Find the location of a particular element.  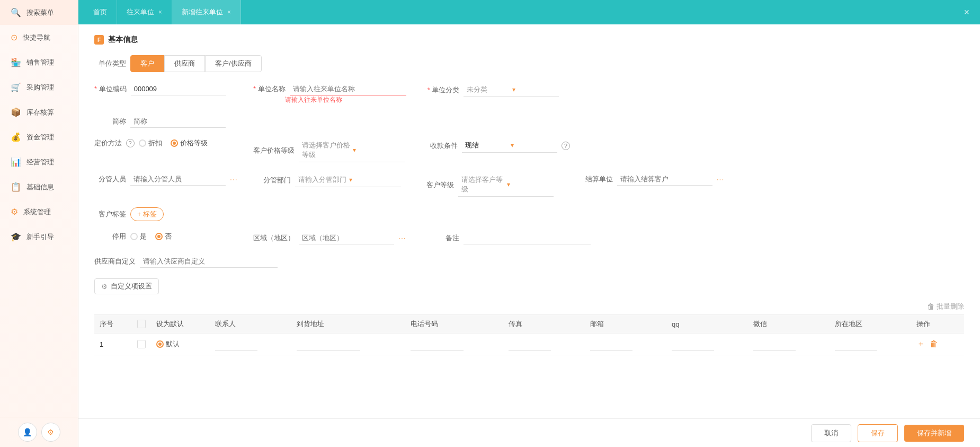

disabled-no-circle is located at coordinates (159, 236).